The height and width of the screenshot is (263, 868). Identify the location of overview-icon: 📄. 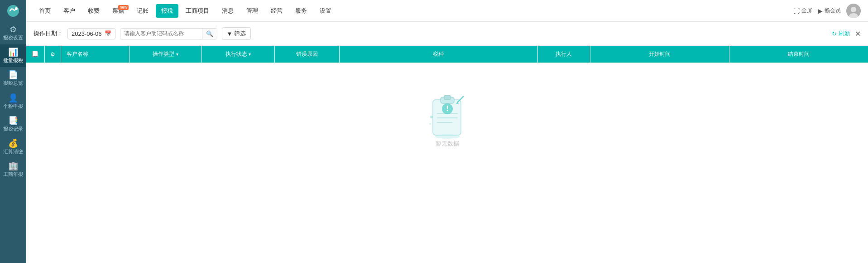
(13, 75).